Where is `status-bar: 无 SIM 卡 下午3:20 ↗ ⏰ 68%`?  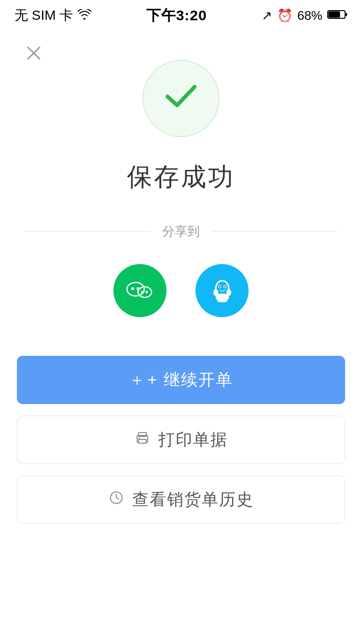 status-bar: 无 SIM 卡 下午3:20 ↗ ⏰ 68% is located at coordinates (181, 15).